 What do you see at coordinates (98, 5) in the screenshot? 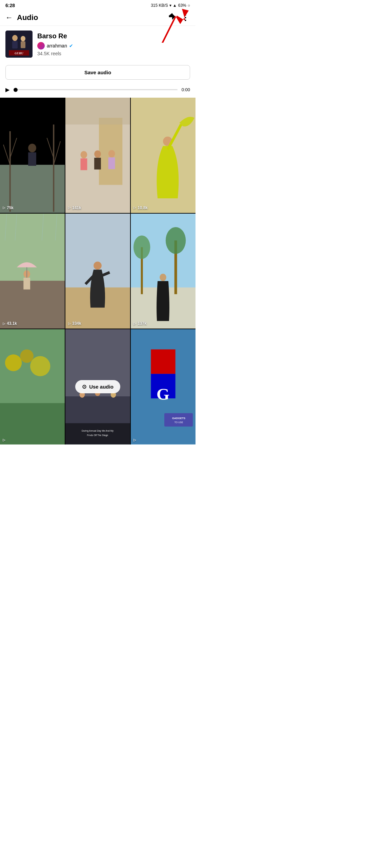
I see `status-bar: 6:28 315 KB/S ▾ ▲ 63% ○` at bounding box center [98, 5].